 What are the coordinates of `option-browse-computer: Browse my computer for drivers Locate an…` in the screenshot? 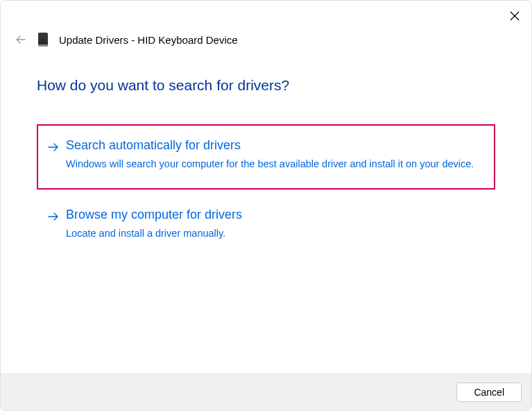 It's located at (266, 230).